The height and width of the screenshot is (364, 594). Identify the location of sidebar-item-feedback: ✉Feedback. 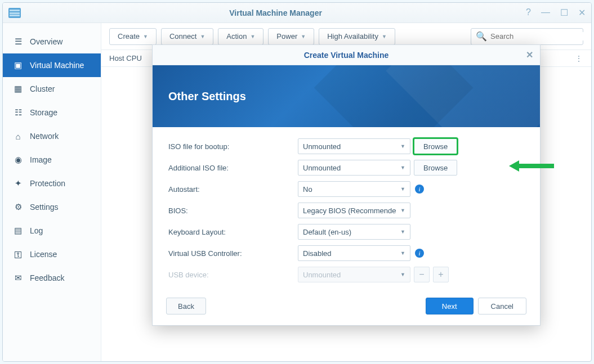
(52, 278).